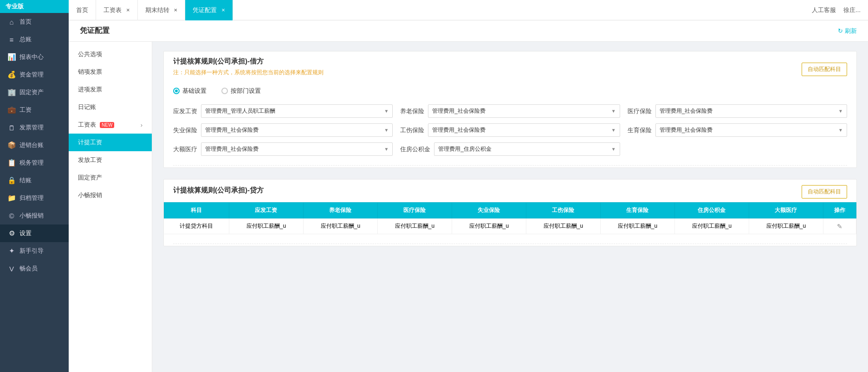  I want to click on field-select-salary: 管理费用_管理人员职工薪酬 ▼, so click(297, 111).